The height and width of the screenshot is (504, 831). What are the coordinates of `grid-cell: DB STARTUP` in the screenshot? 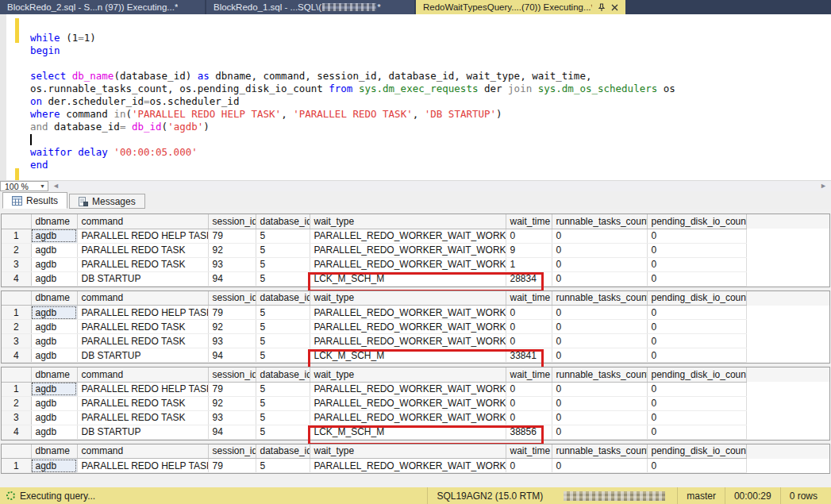 It's located at (143, 356).